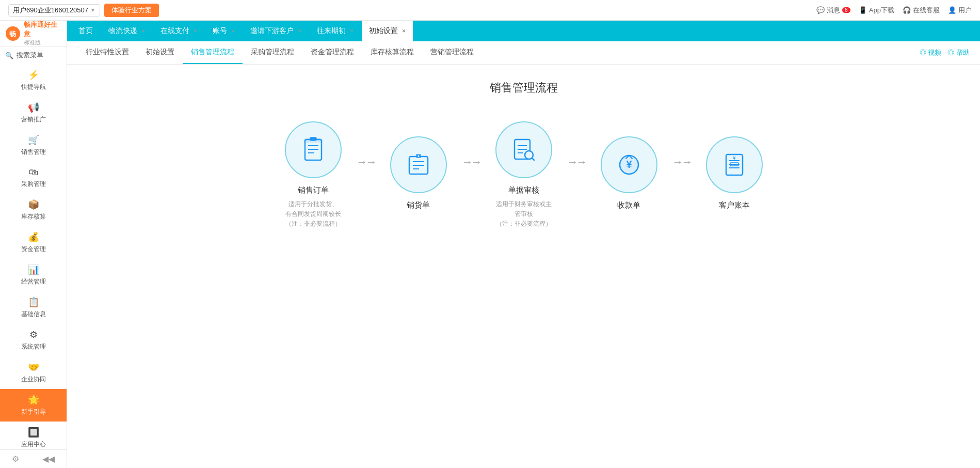  I want to click on nav-tab-往来期初: 往来期初×, so click(335, 31).